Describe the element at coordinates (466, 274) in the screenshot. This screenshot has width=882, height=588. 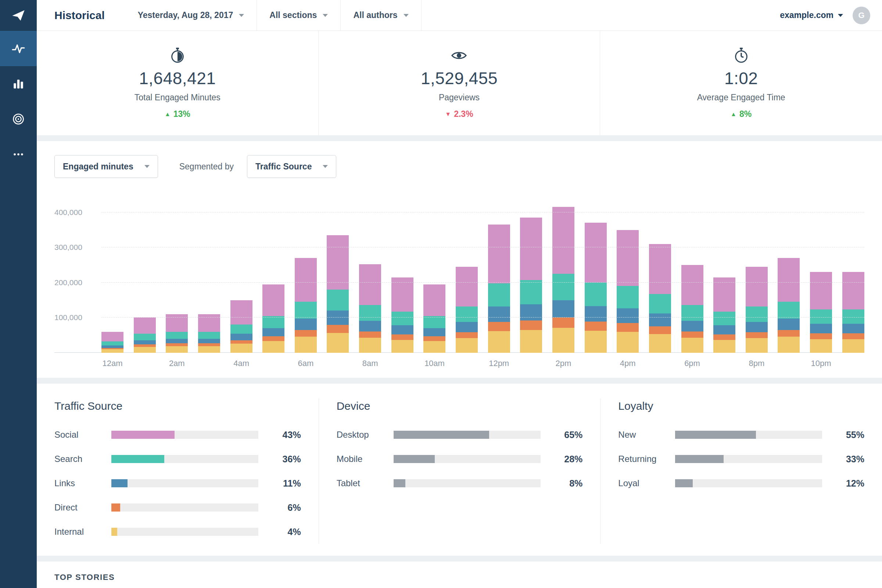
I see `bar-11am` at that location.